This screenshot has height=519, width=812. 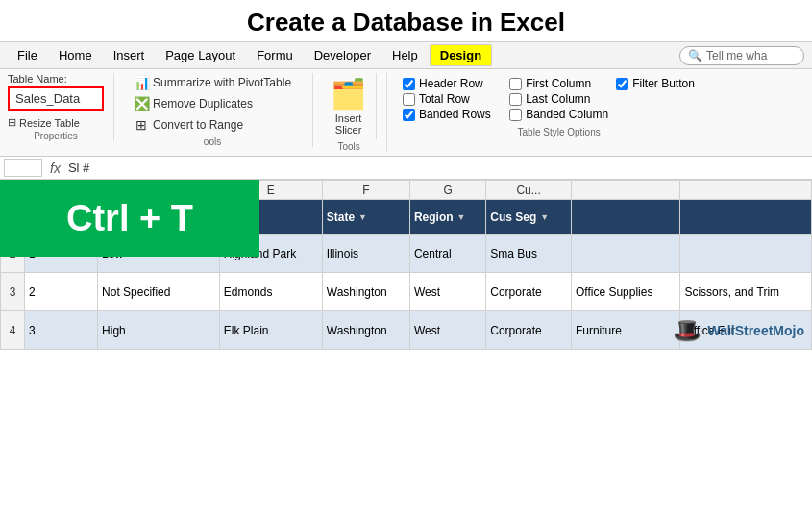 I want to click on col-state-header: State ▼, so click(x=365, y=217).